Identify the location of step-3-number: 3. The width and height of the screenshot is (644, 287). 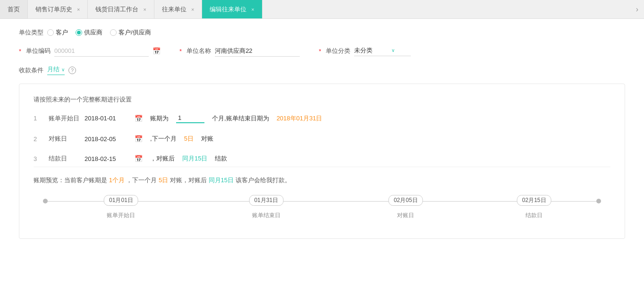
(37, 159).